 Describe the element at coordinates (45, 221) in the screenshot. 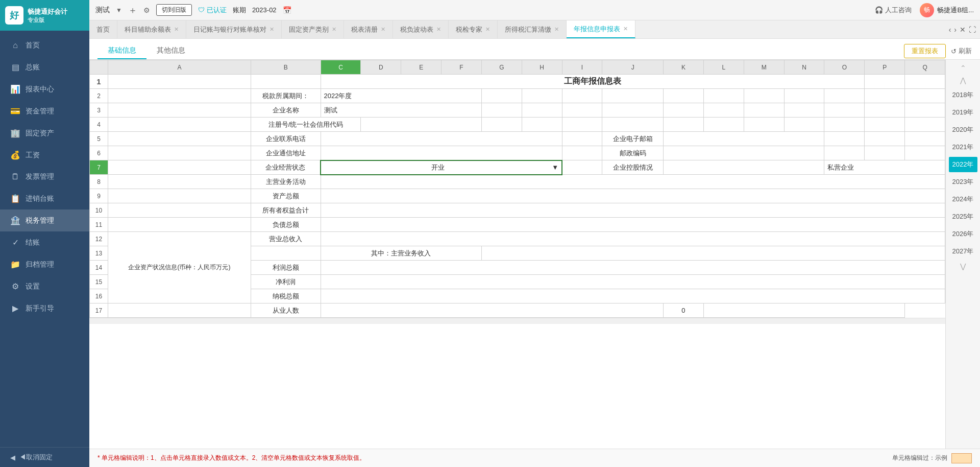

I see `sidebar-item-tax: 🏦 税务管理` at that location.